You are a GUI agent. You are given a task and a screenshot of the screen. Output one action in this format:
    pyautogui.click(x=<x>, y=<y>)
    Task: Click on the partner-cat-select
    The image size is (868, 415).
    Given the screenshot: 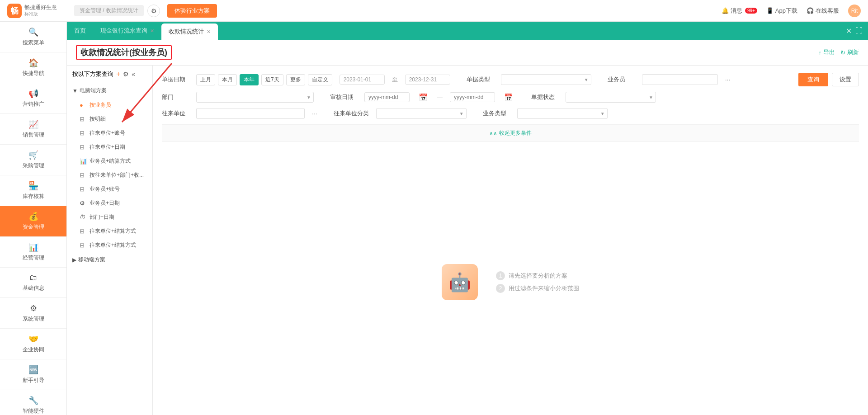 What is the action you would take?
    pyautogui.click(x=421, y=113)
    